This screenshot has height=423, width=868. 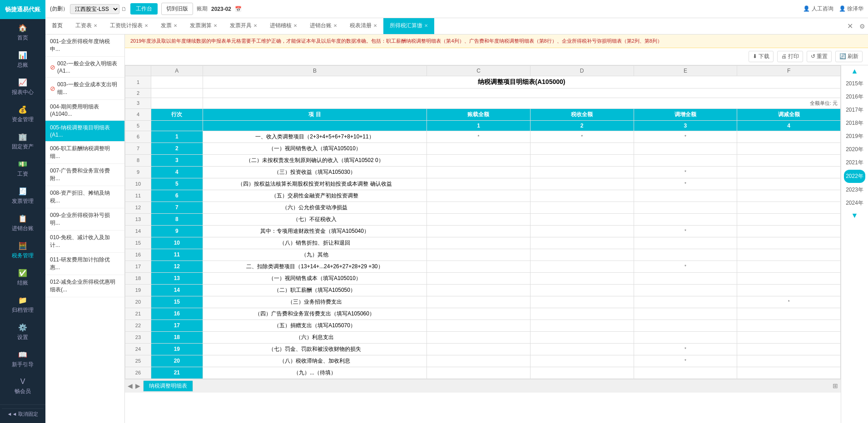 What do you see at coordinates (849, 56) in the screenshot?
I see `refresh-button: 🔄 刷新` at bounding box center [849, 56].